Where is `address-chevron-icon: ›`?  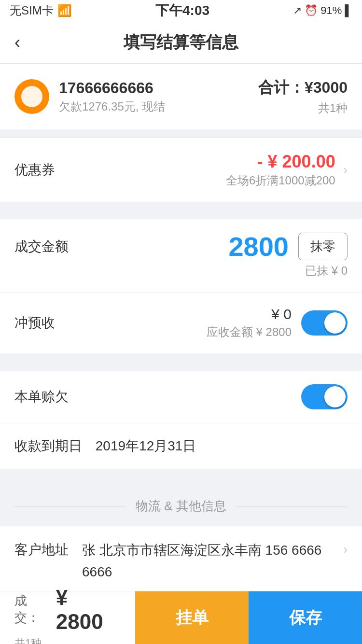 address-chevron-icon: › is located at coordinates (346, 548).